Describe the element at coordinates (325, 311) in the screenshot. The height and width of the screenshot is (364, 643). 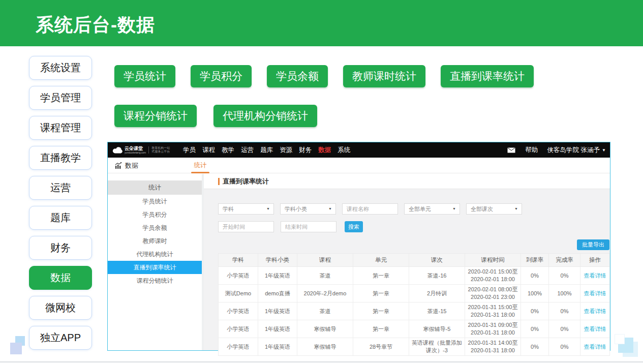
I see `cell-course: 茶道` at that location.